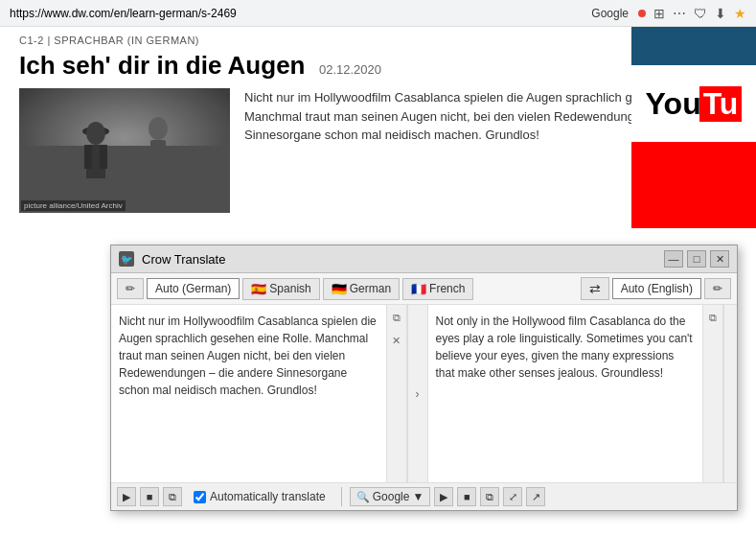 The height and width of the screenshot is (536, 756). I want to click on youtube-tu-text: Tu, so click(721, 104).